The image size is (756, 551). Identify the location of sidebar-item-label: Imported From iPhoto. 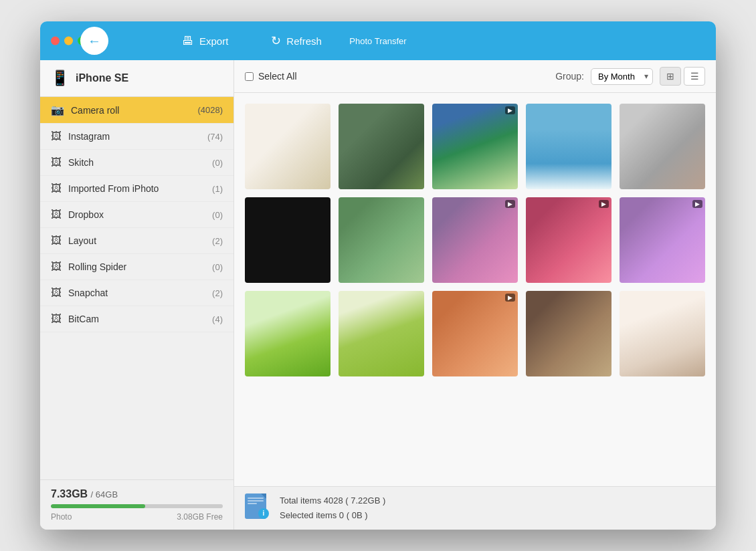
(140, 189).